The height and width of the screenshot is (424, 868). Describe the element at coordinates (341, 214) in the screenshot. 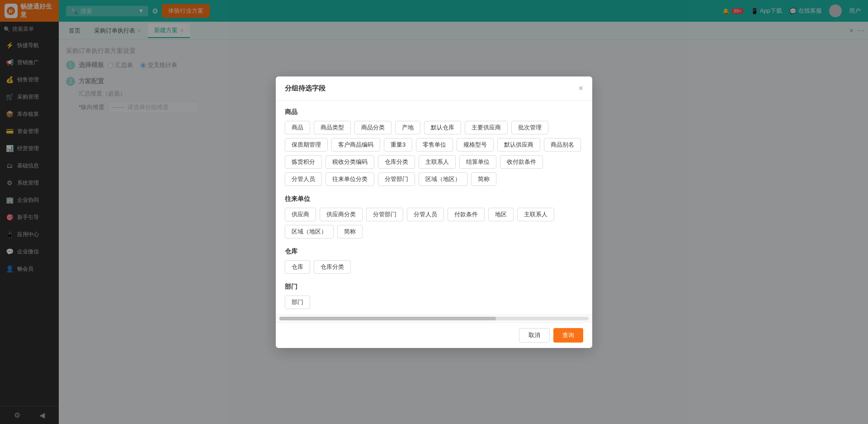

I see `field-tag: 供应商分类` at that location.